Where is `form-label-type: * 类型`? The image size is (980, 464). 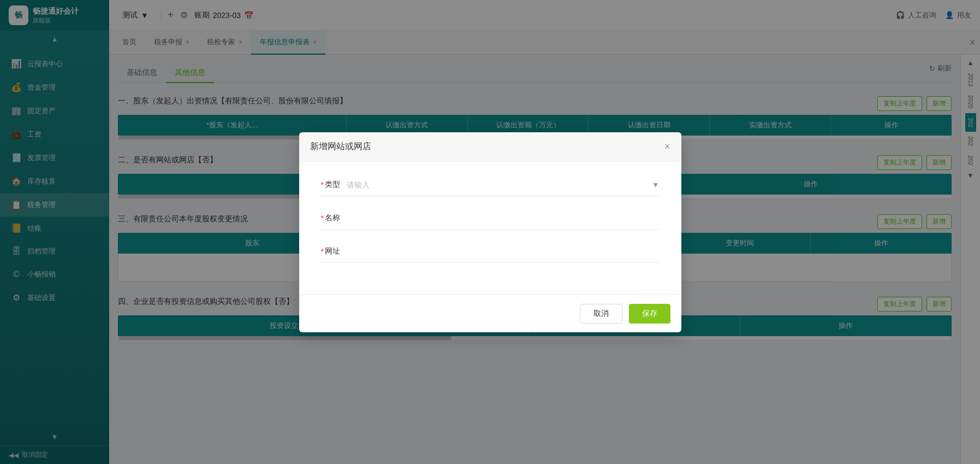 form-label-type: * 类型 is located at coordinates (331, 185).